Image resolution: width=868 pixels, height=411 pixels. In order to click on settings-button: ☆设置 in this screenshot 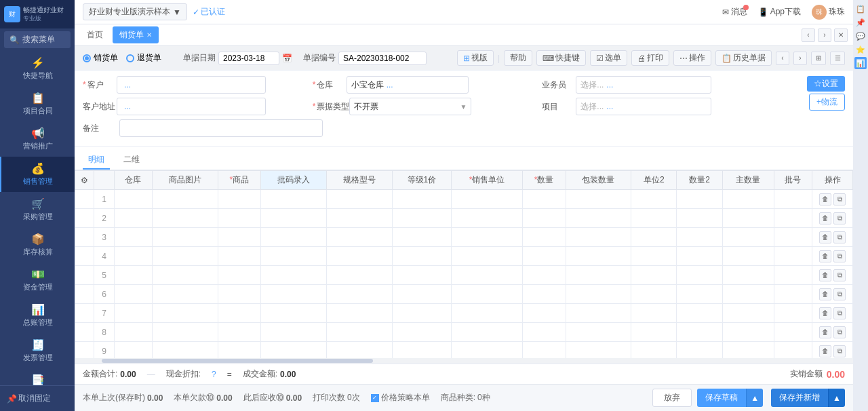, I will do `click(826, 84)`.